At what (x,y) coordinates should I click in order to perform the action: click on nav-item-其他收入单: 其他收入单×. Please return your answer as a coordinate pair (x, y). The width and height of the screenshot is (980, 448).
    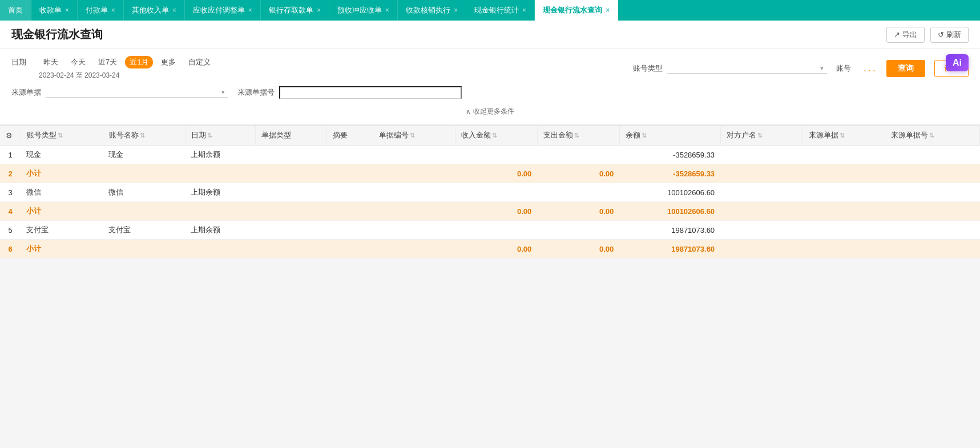
    Looking at the image, I should click on (154, 10).